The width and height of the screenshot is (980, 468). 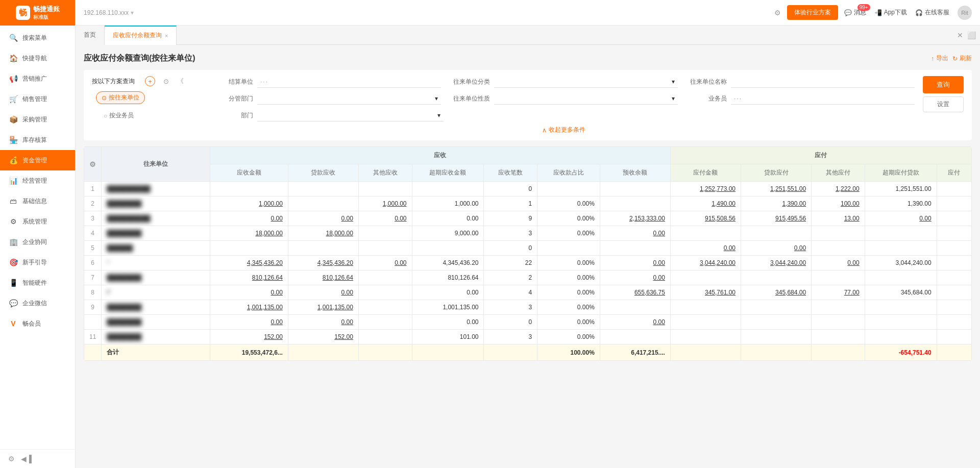 What do you see at coordinates (705, 189) in the screenshot?
I see `ap-amount: 1,252,773.00` at bounding box center [705, 189].